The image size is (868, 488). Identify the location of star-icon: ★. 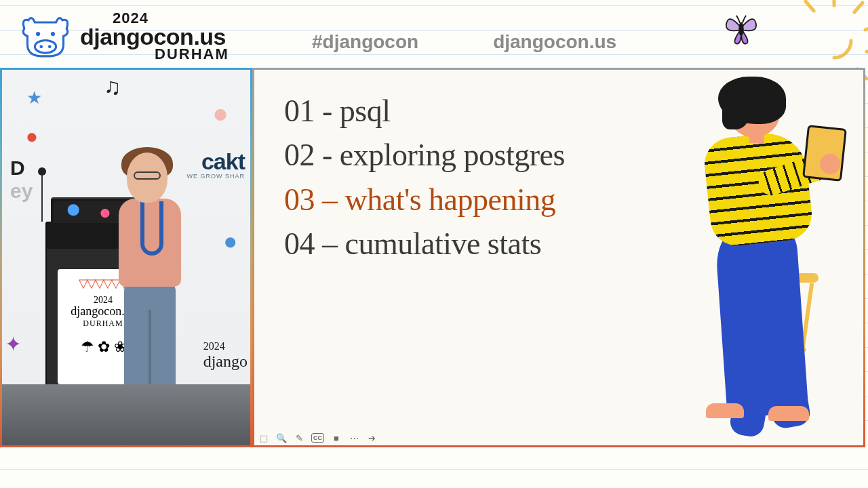
(34, 98).